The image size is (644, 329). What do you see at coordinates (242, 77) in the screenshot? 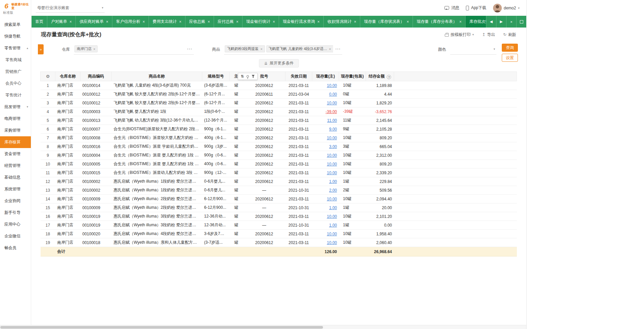
I see `sort-icon: ⇅` at bounding box center [242, 77].